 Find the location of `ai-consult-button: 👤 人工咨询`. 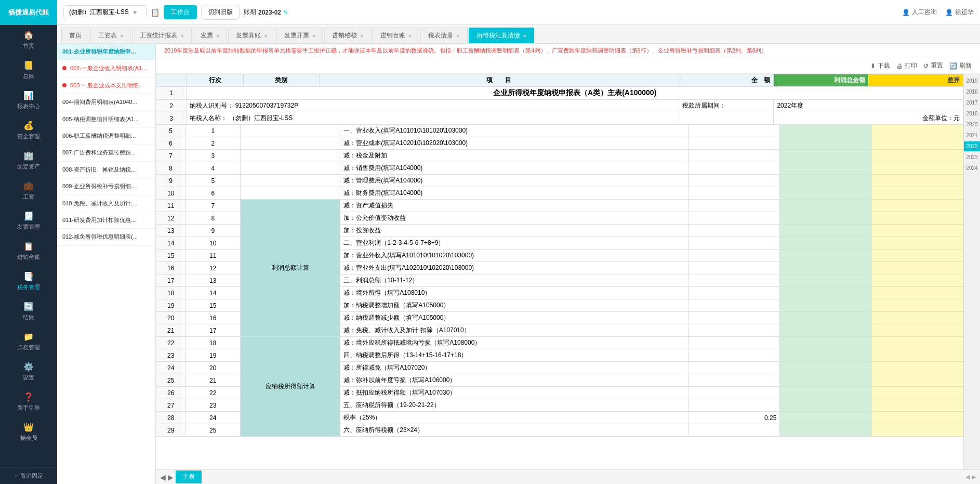

ai-consult-button: 👤 人工咨询 is located at coordinates (920, 12).